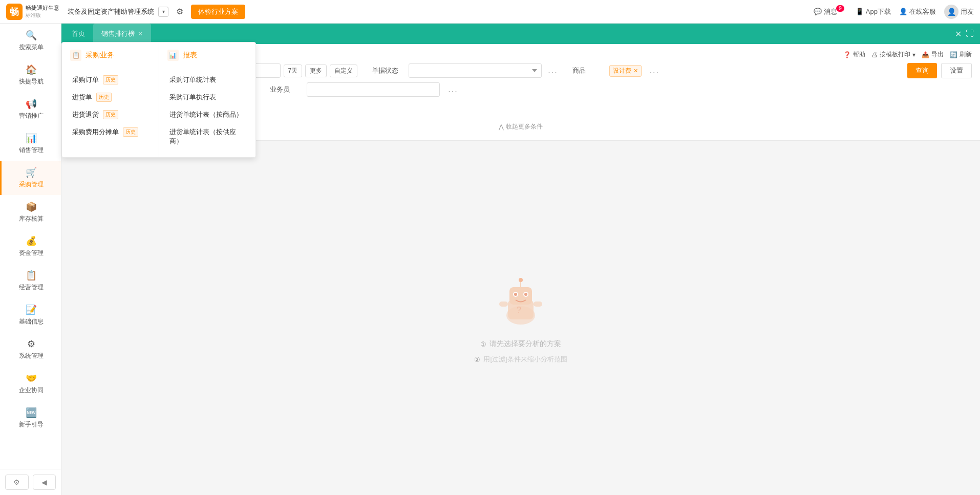 The height and width of the screenshot is (495, 980). What do you see at coordinates (159, 100) in the screenshot?
I see `dropdown-menu: 📋 采购业务 采购订单 历史 进货单 历史 进货退货 历史 采购费用分摊单 历史` at bounding box center [159, 100].